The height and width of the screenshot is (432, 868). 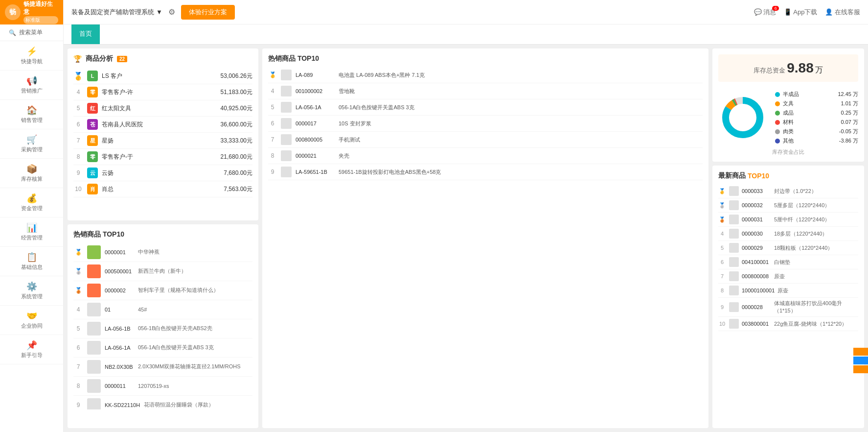 I want to click on hot-item-8: 8 0000011 12070519-xs, so click(x=163, y=386).